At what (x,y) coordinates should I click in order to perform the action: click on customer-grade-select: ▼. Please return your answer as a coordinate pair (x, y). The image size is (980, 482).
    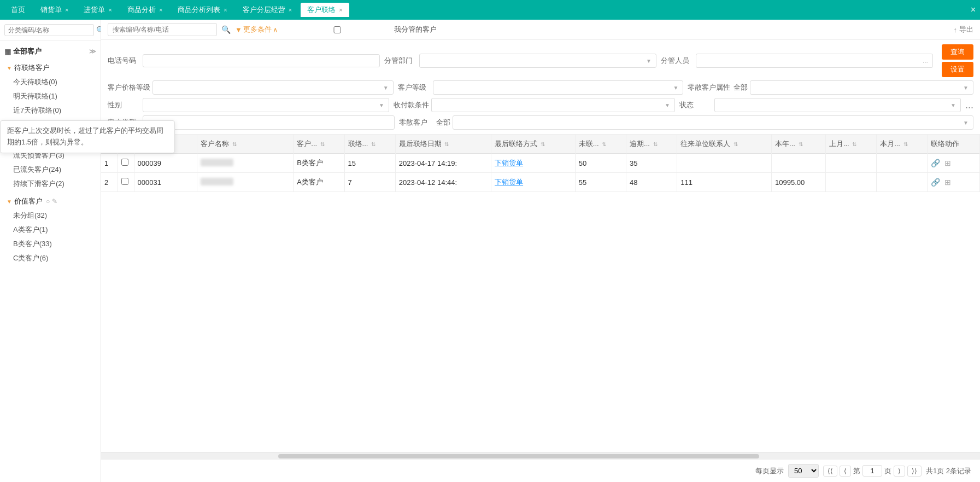
    Looking at the image, I should click on (559, 88).